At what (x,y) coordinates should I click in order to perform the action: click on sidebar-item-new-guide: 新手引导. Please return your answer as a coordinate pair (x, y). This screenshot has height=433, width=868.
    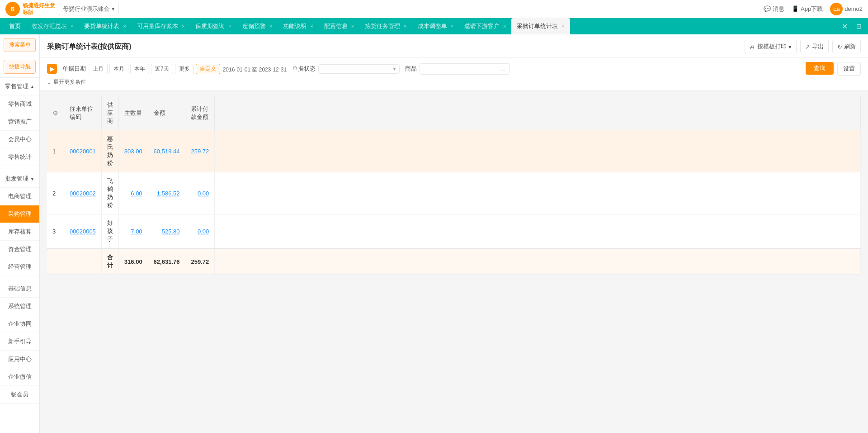
    Looking at the image, I should click on (20, 342).